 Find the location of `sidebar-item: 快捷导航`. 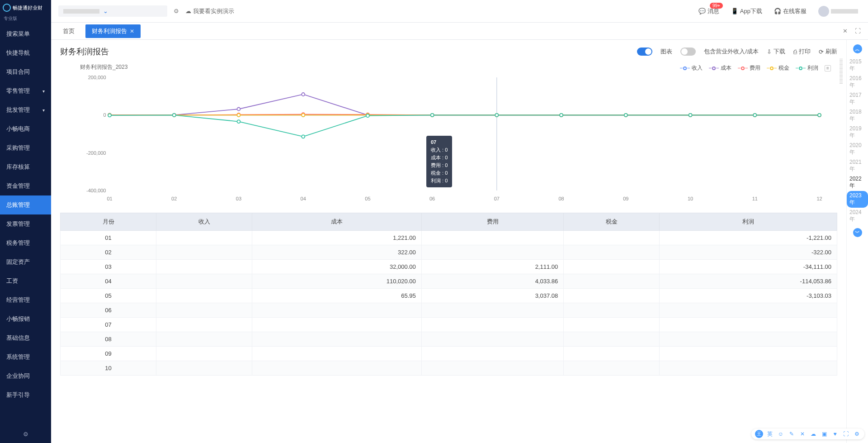

sidebar-item: 快捷导航 is located at coordinates (25, 53).